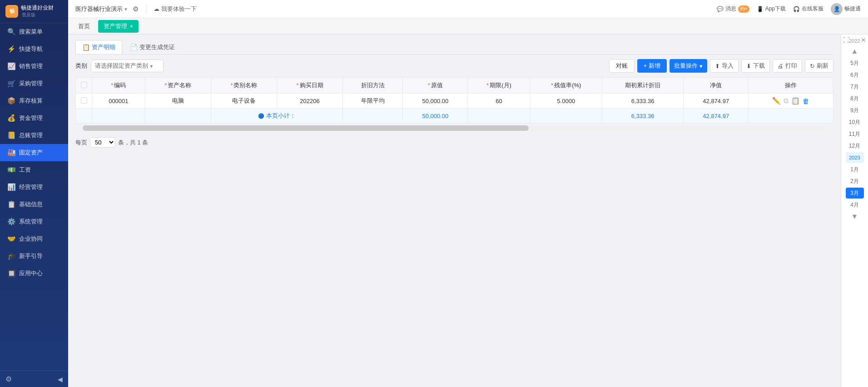  I want to click on company-arrow-icon: ▾, so click(126, 9).